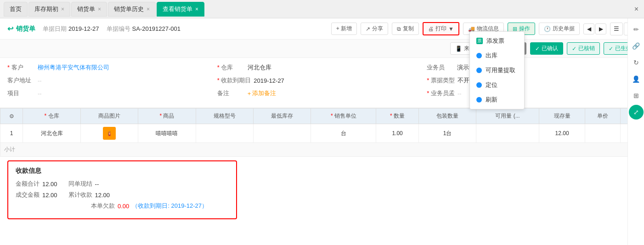  What do you see at coordinates (122, 190) in the screenshot?
I see `payment-section: 收款信息 金额合计 12.00 同单现结 -- 成交金额 12.00 累计收款` at bounding box center [122, 190].